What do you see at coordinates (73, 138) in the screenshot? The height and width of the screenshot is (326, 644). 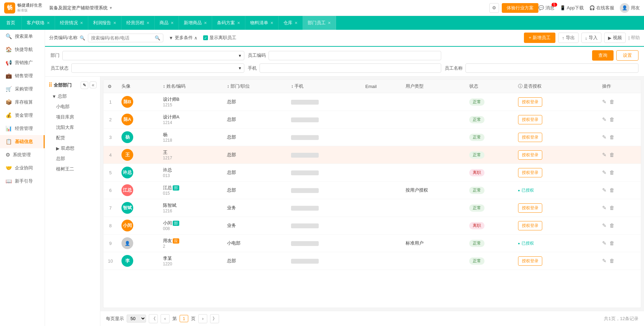 I see `dept-item-sub-ph: 配货` at bounding box center [73, 138].